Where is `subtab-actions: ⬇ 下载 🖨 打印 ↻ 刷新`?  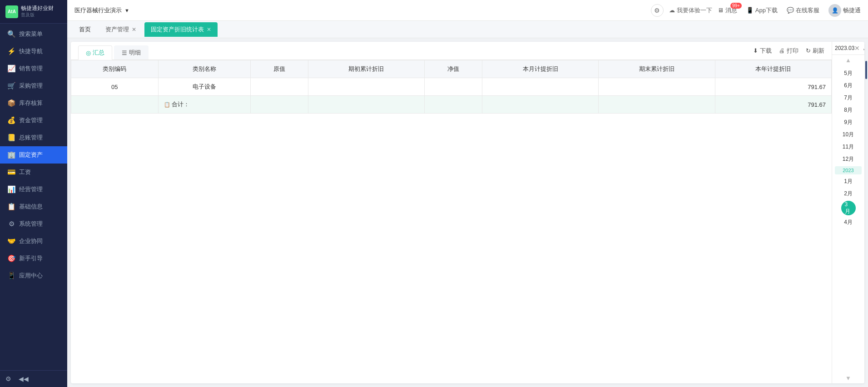 subtab-actions: ⬇ 下载 🖨 打印 ↻ 刷新 is located at coordinates (789, 53).